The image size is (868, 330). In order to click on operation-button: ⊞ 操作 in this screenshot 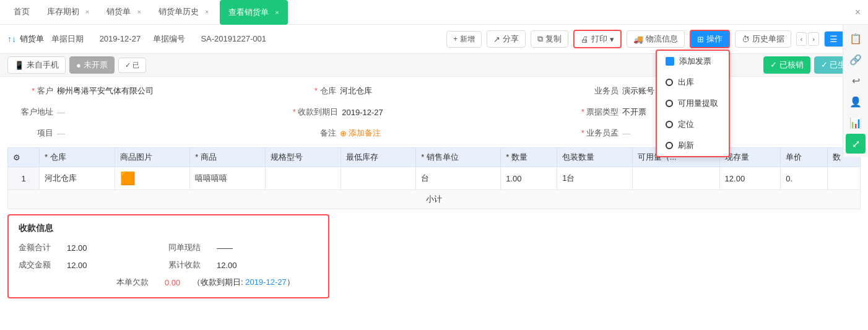, I will do `click(710, 39)`.